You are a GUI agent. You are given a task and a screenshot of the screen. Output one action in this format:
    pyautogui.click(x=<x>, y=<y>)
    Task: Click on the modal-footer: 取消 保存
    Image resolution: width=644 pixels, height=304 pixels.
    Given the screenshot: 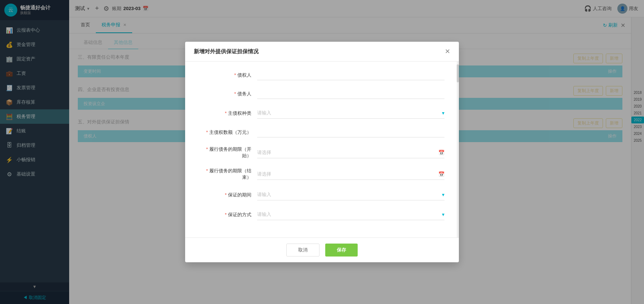 What is the action you would take?
    pyautogui.click(x=322, y=250)
    